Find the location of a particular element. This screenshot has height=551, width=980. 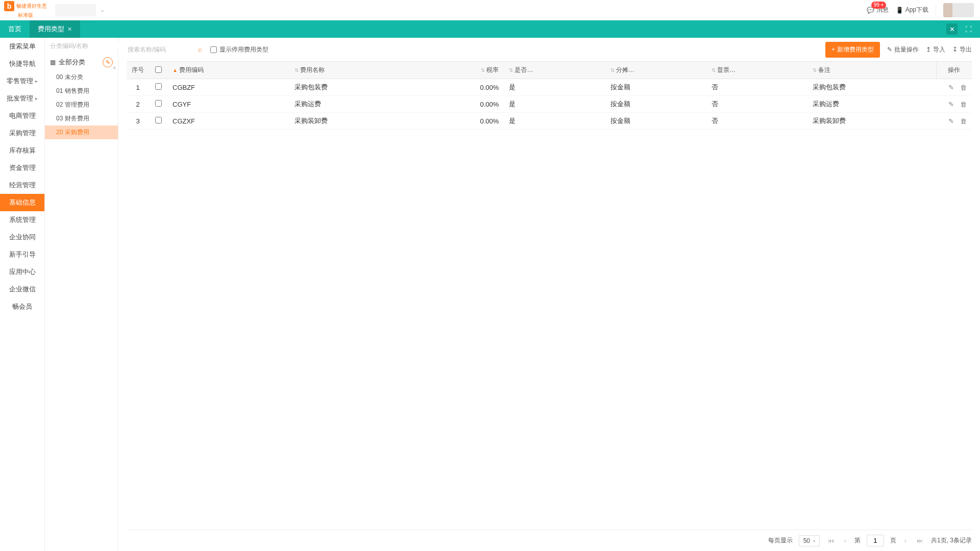

batch-button: ✎ 批量操作 is located at coordinates (903, 50).